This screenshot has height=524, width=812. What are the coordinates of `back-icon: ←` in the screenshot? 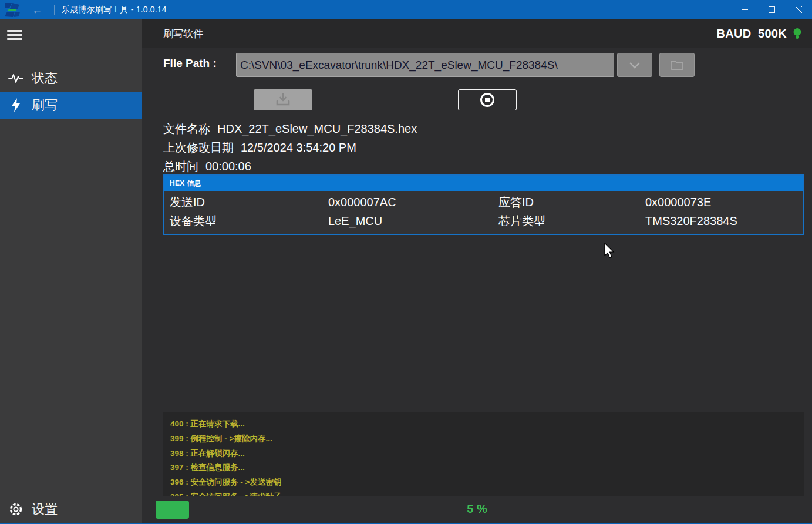 It's located at (37, 10).